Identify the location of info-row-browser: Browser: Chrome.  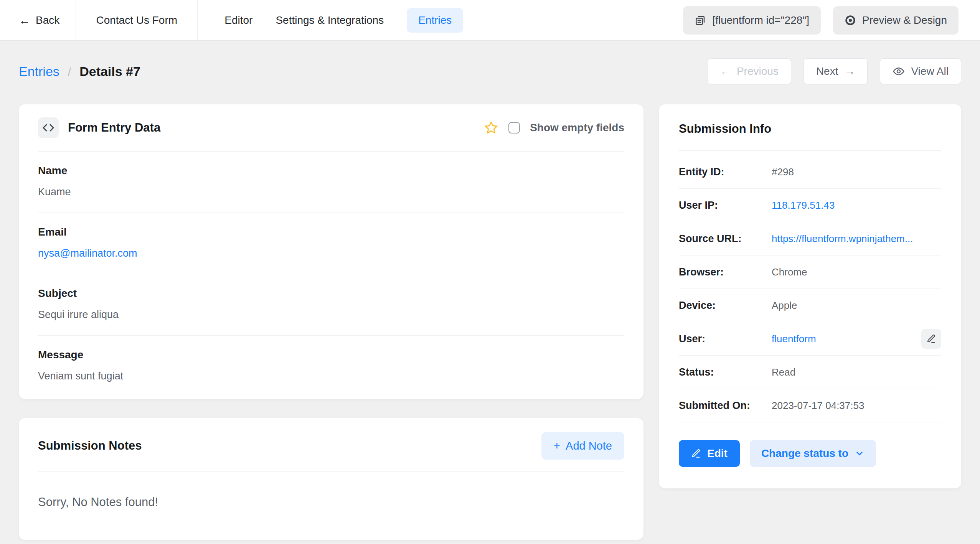
(810, 272).